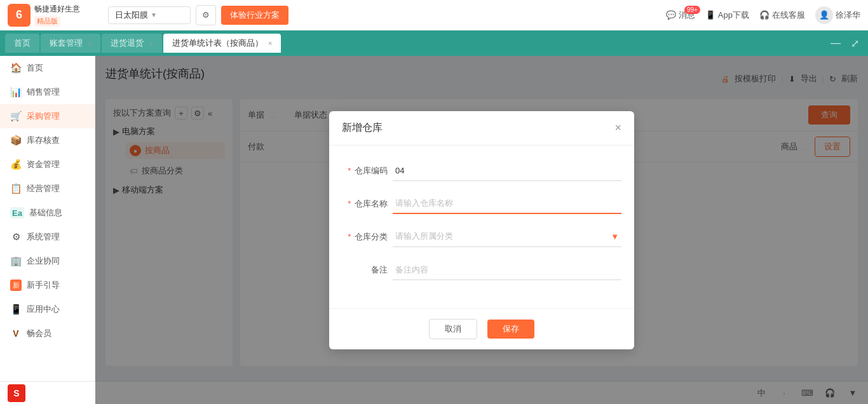  Describe the element at coordinates (16, 333) in the screenshot. I see `vip-icon: V` at that location.